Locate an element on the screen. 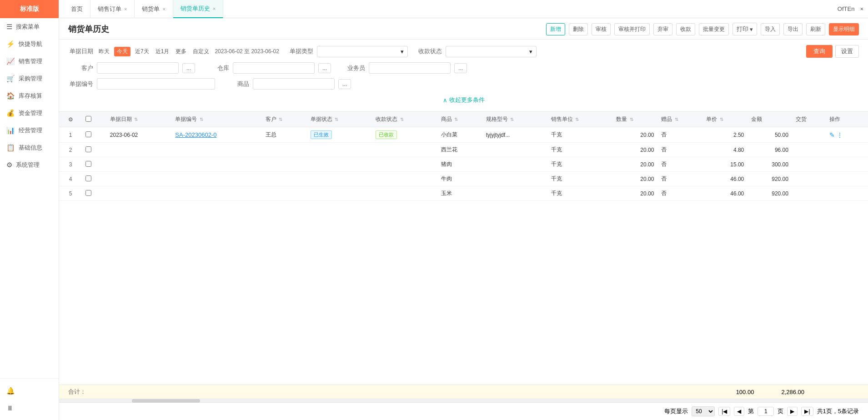 This screenshot has width=868, height=420. customer-ellipsis-button: ... is located at coordinates (189, 68).